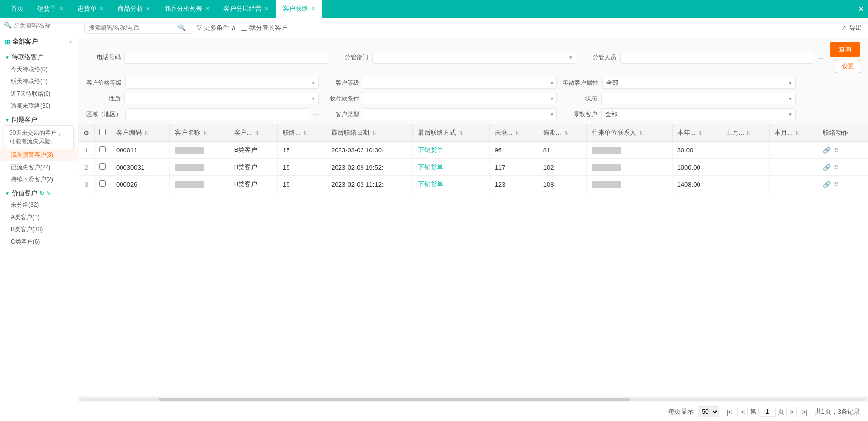 The image size is (868, 421). What do you see at coordinates (562, 184) in the screenshot?
I see `overdue-cell: 108` at bounding box center [562, 184].